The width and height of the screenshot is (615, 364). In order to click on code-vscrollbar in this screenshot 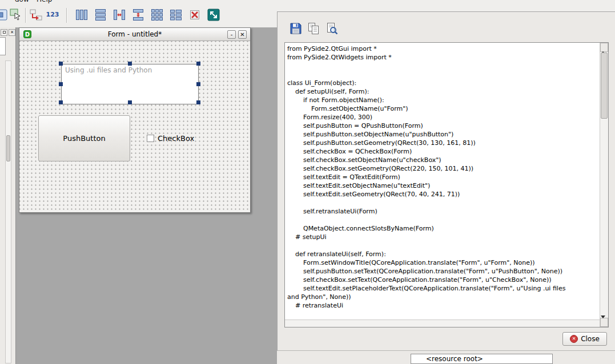, I will do `click(604, 185)`.